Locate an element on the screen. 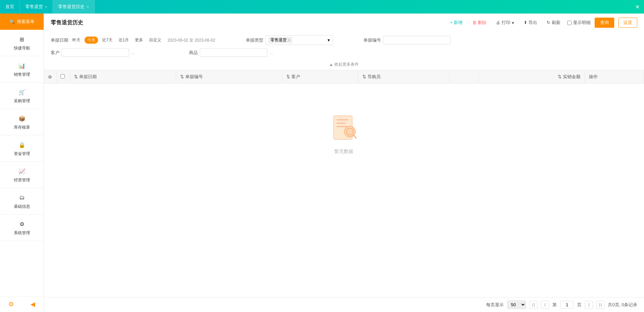 The image size is (644, 312). export-button-label: ⬆ 导出 is located at coordinates (531, 23).